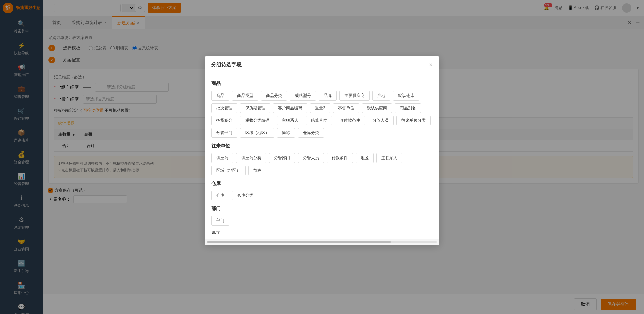 This screenshot has height=314, width=644. I want to click on field-chip-0-9: 保质期管理, so click(255, 108).